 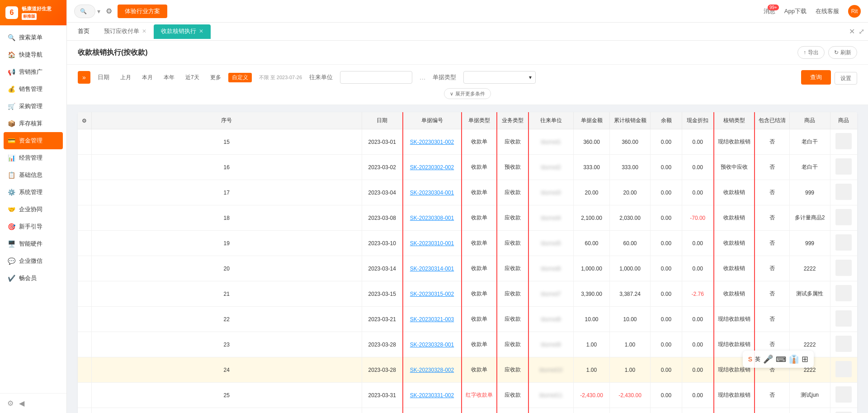 I want to click on cell-cancel-type: 预收款核销, so click(x=734, y=411).